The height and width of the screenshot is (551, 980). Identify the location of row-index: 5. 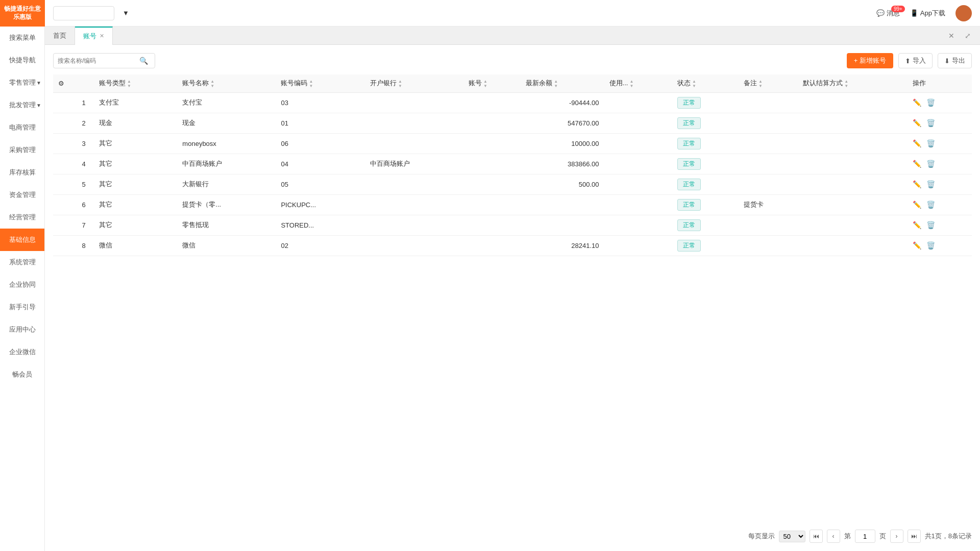
(84, 184).